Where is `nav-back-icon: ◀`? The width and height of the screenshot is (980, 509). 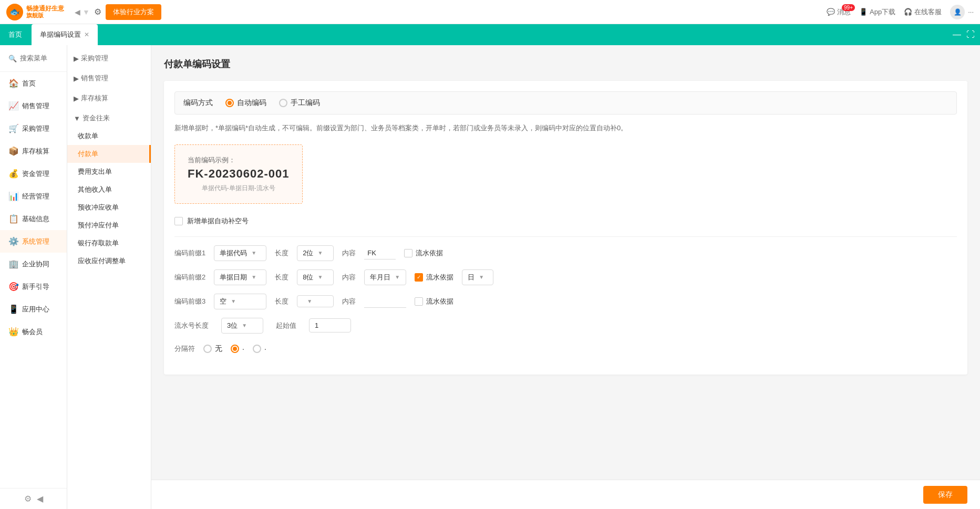 nav-back-icon: ◀ is located at coordinates (78, 12).